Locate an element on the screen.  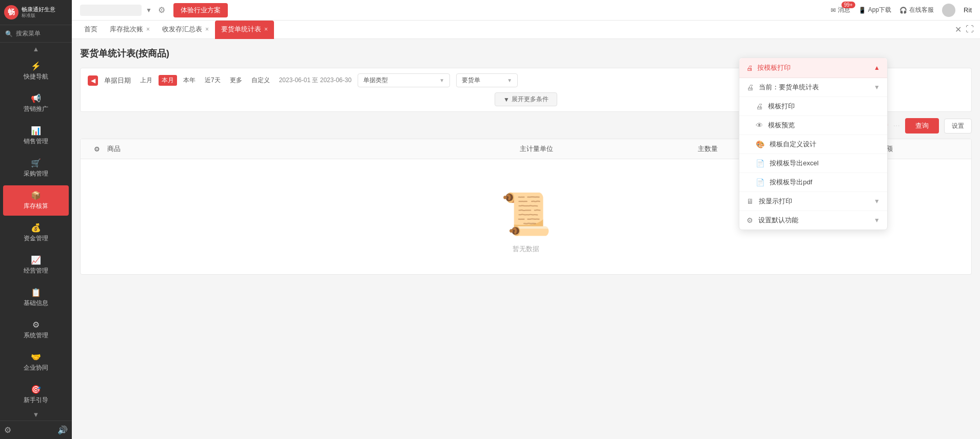
sidebar-item-label: 资金管理 is located at coordinates (36, 238).